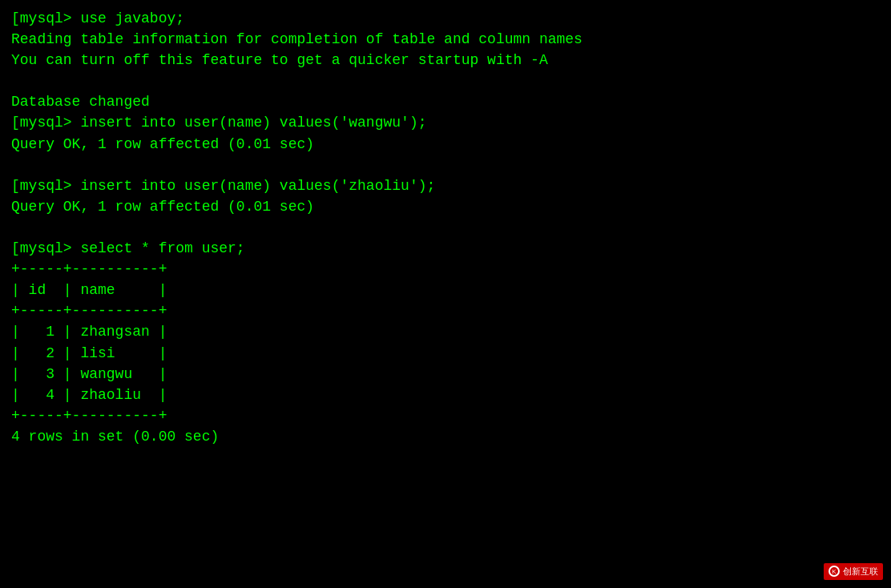 The image size is (891, 588). What do you see at coordinates (834, 571) in the screenshot?
I see `watermark-icon: K` at bounding box center [834, 571].